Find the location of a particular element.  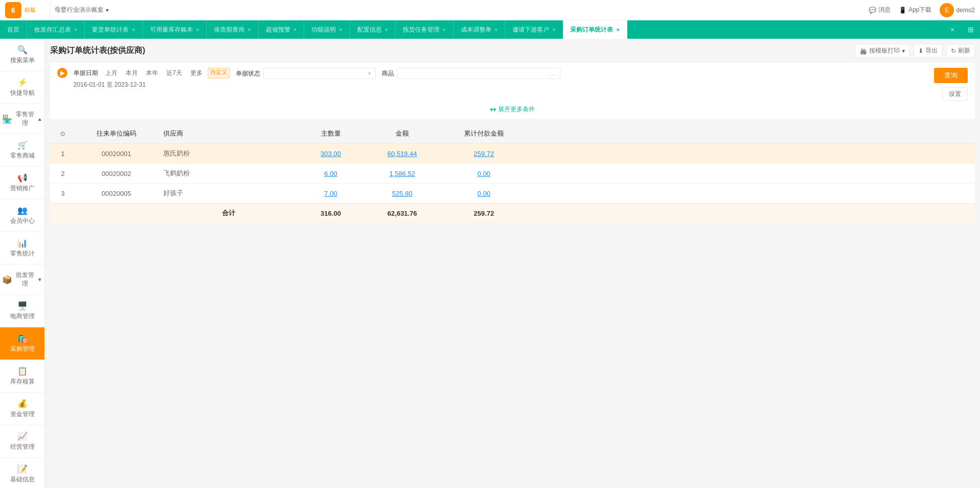

setting-button: 设置 is located at coordinates (955, 94).